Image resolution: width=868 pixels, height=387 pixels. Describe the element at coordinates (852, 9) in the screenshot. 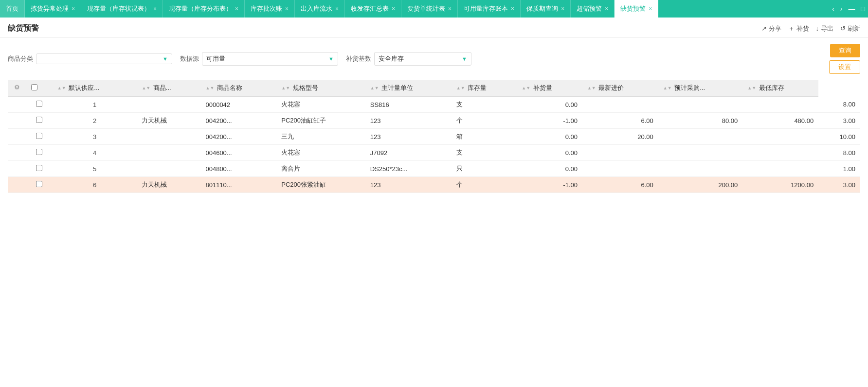

I see `tab-minimize-icon: —` at that location.